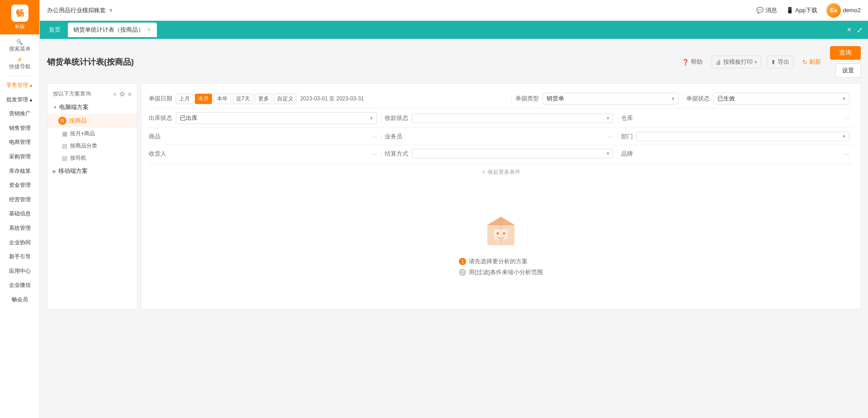 Image resolution: width=868 pixels, height=418 pixels. Describe the element at coordinates (130, 94) in the screenshot. I see `collapse-panel-icon: ≡` at that location.